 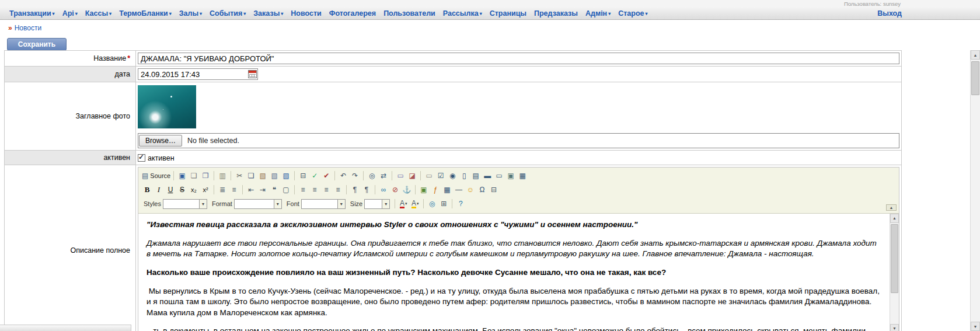 What do you see at coordinates (482, 190) in the screenshot?
I see `special-char-icon: Ω` at bounding box center [482, 190].